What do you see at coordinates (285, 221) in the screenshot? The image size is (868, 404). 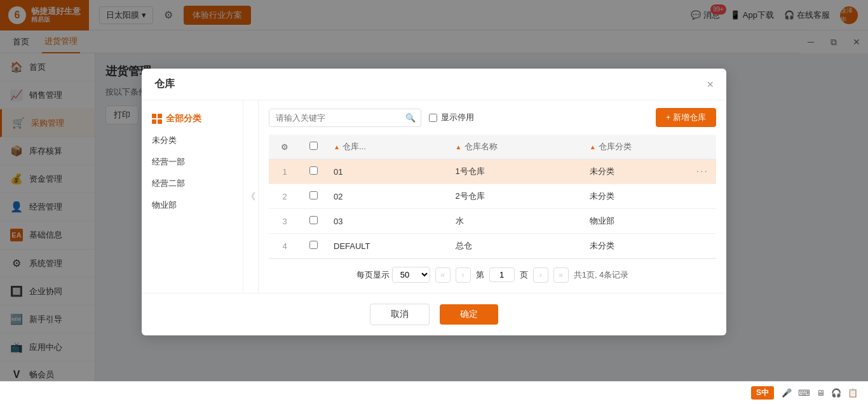 I see `row-num: 3` at bounding box center [285, 221].